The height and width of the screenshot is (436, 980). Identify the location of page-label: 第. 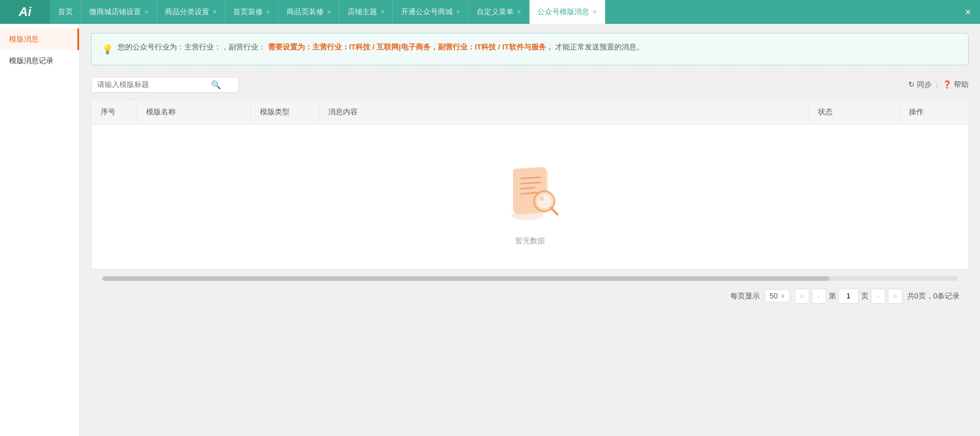
(833, 296).